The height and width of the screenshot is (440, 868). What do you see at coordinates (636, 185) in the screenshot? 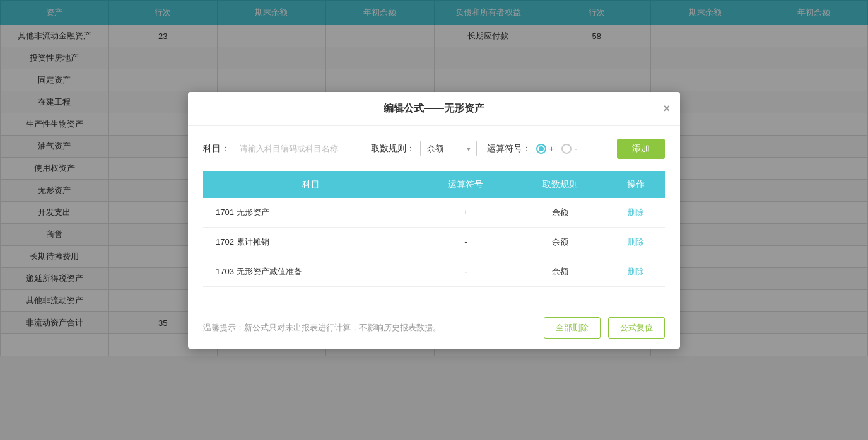
I see `col-action-header: 操作` at bounding box center [636, 185].